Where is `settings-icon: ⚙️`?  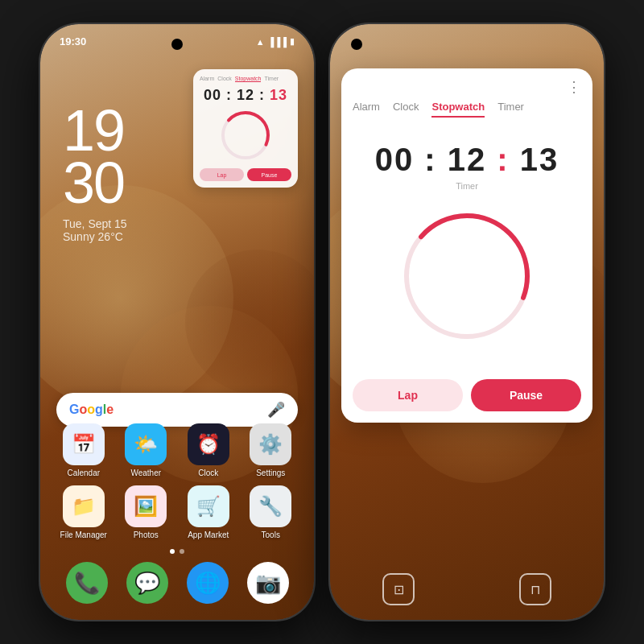
settings-icon: ⚙️ is located at coordinates (270, 444).